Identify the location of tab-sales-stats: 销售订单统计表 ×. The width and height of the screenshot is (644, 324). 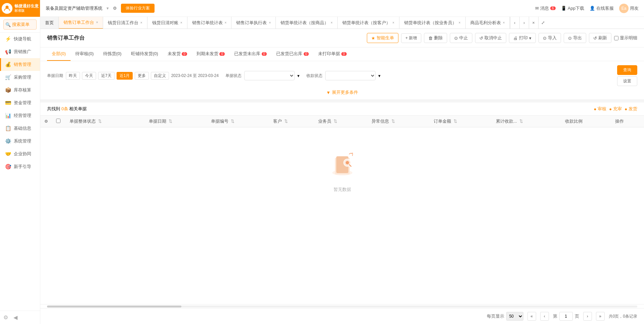
(210, 23).